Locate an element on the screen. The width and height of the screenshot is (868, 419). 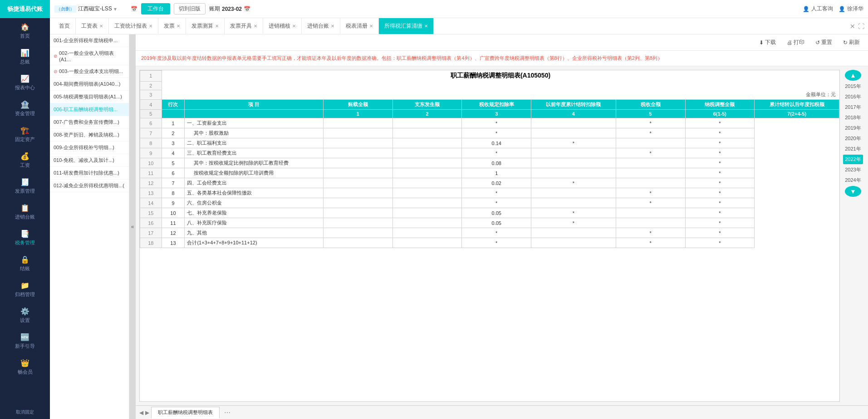
sidebar-item-payroll: 💰 工资 is located at coordinates (25, 161).